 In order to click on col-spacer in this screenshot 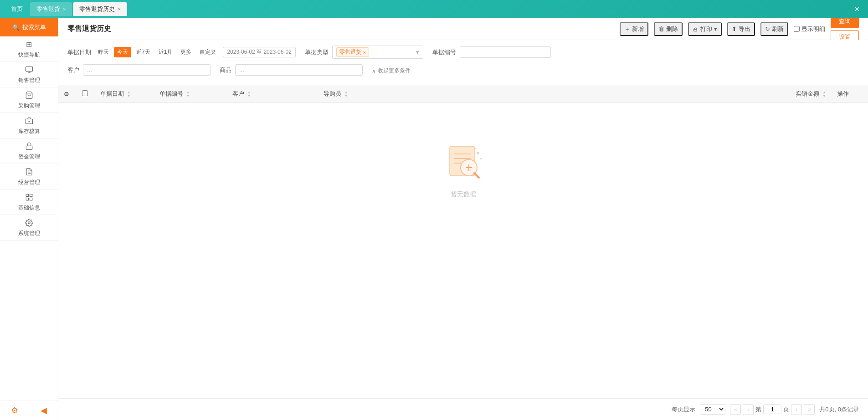, I will do `click(584, 94)`.